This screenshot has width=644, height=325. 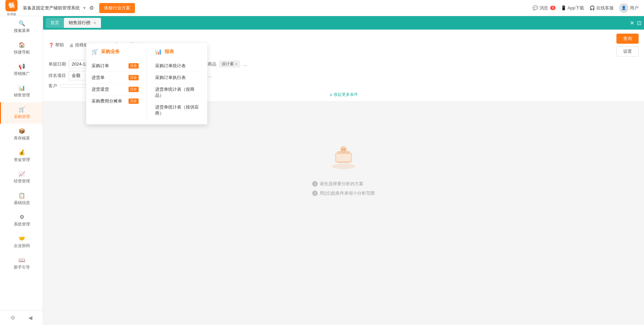 I want to click on system-settings-icon: ⚙, so click(x=92, y=8).